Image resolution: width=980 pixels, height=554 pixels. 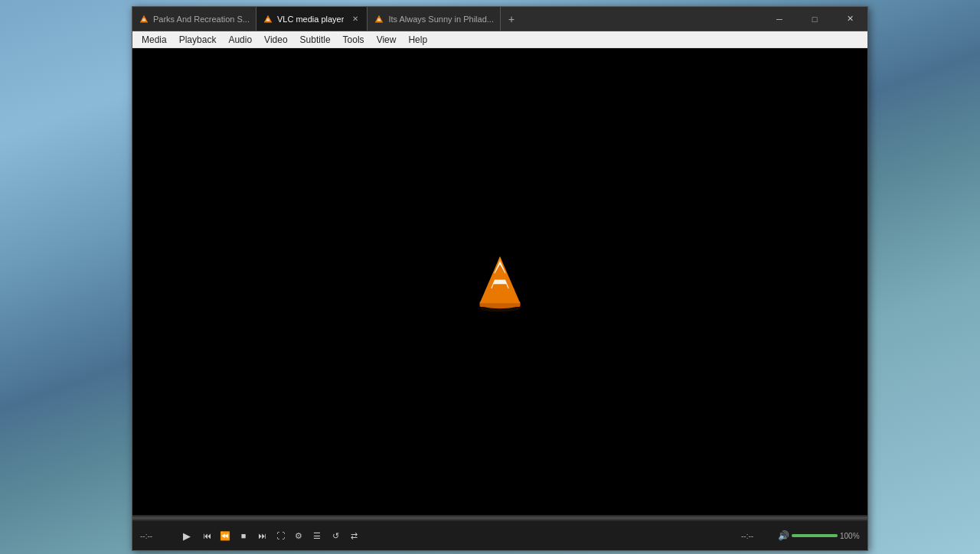 What do you see at coordinates (335, 536) in the screenshot?
I see `loop-button: ↺` at bounding box center [335, 536].